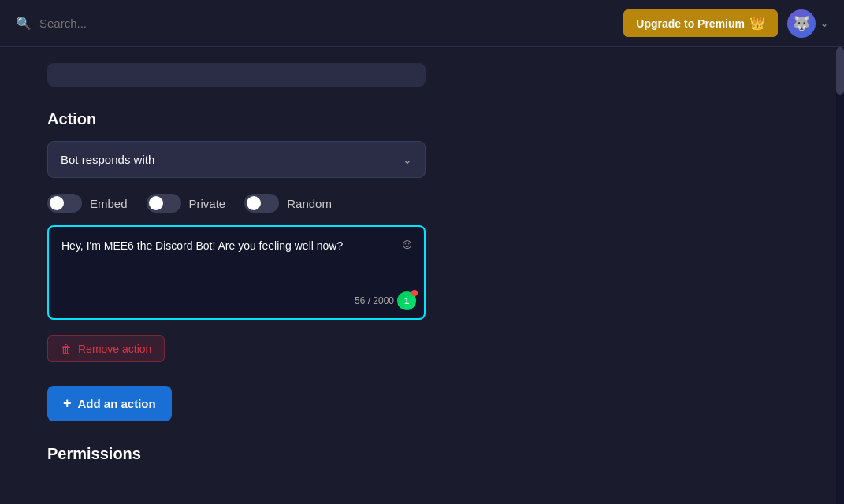 Image resolution: width=844 pixels, height=504 pixels. I want to click on dropdown-chevron-icon: ⌄, so click(407, 160).